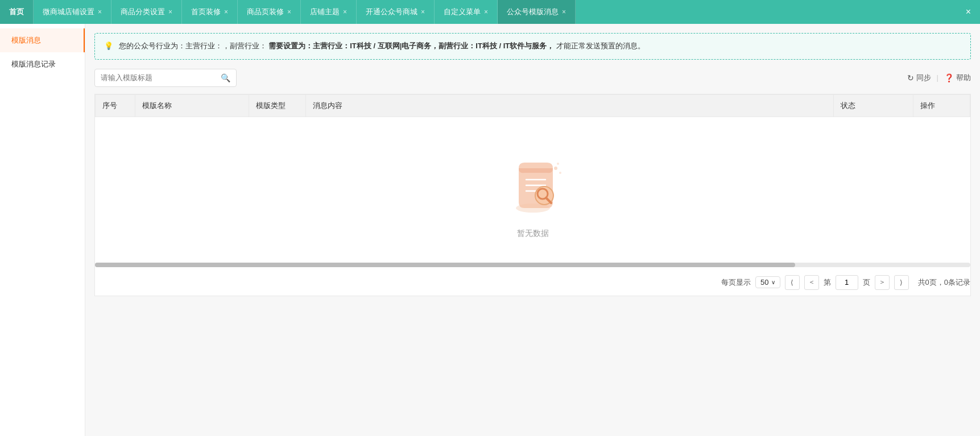 The width and height of the screenshot is (980, 436). I want to click on close-open-mall-icon: ×, so click(423, 12).